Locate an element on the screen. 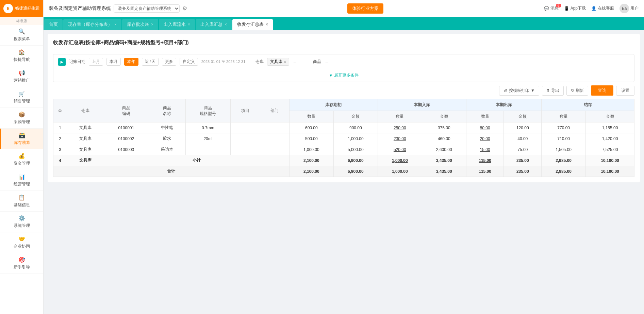  subtotal-row: 4 文具库 小计 2,100.00 6,900.00 1,000.00 3,43… is located at coordinates (344, 161).